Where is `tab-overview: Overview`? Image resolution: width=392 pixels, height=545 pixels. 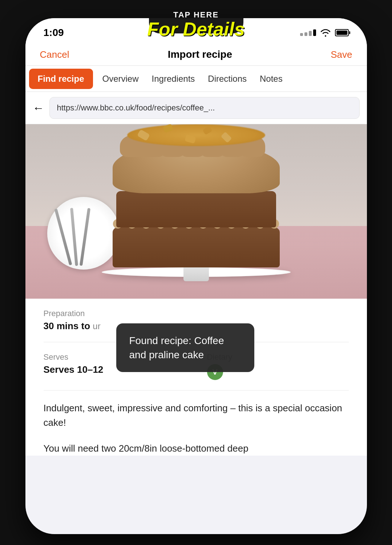
tab-overview: Overview is located at coordinates (121, 79).